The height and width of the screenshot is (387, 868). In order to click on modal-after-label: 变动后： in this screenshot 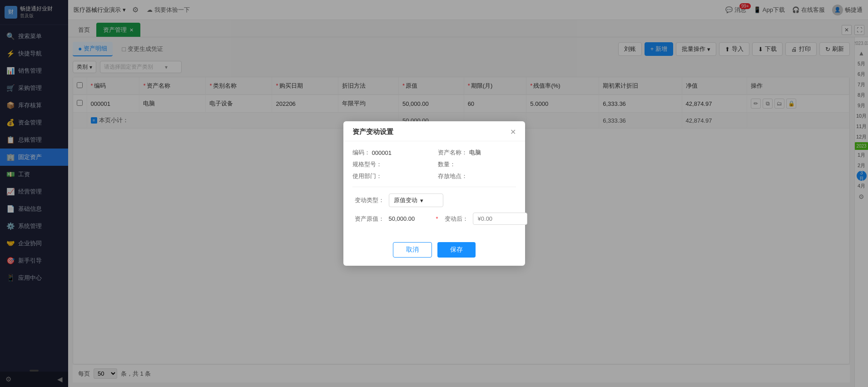, I will do `click(456, 219)`.